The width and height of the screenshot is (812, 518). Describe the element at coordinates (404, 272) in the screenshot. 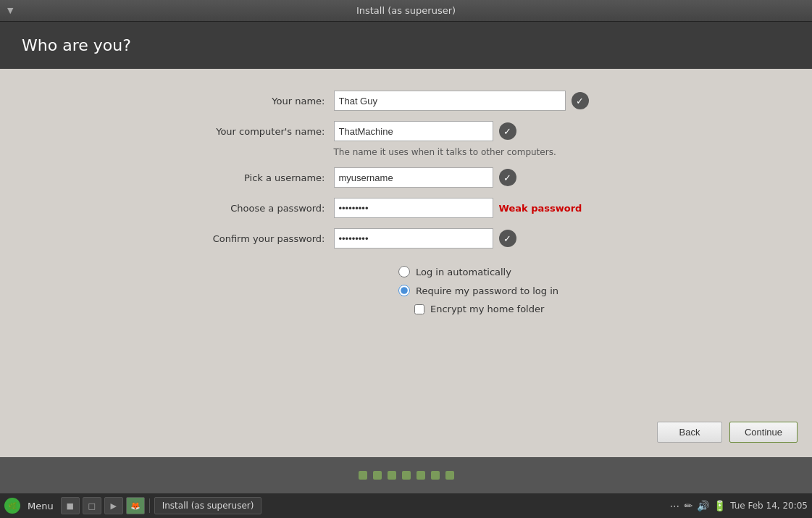

I see `login-auto-radio` at that location.